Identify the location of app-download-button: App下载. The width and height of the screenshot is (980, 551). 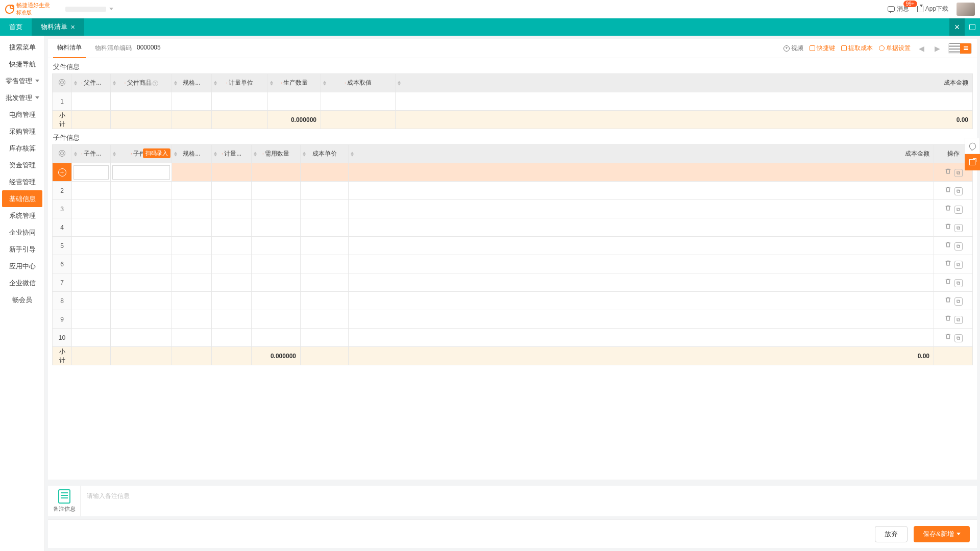
(933, 9).